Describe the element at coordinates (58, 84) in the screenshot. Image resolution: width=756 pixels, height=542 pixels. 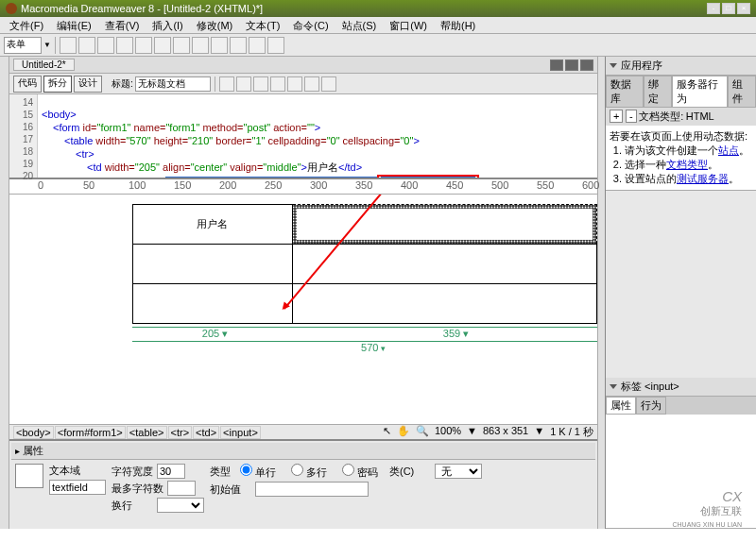
I see `split-view-button: 拆分` at that location.